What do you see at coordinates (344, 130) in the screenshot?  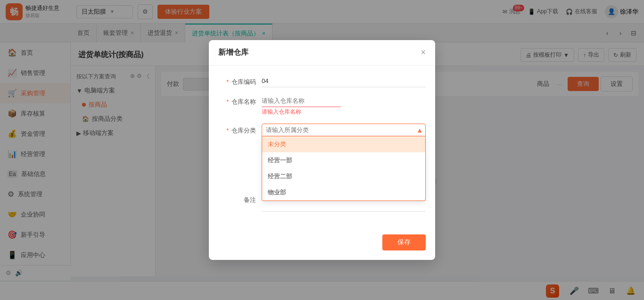 I see `category-select-wrap: ▲ 未分类 经营一部 经营二部 物业部` at bounding box center [344, 130].